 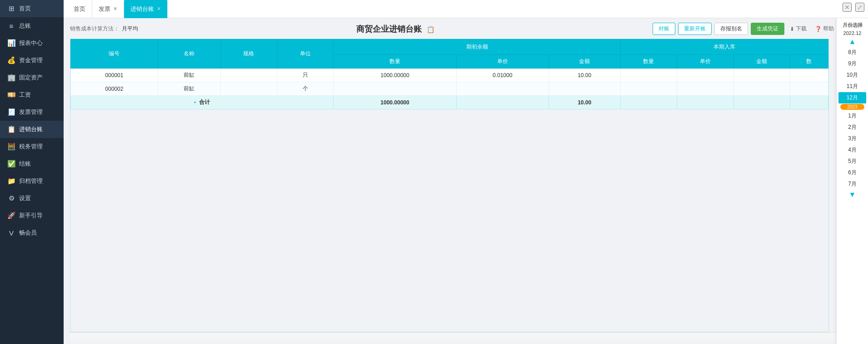 What do you see at coordinates (853, 150) in the screenshot?
I see `month-item-4: 4月` at bounding box center [853, 150].